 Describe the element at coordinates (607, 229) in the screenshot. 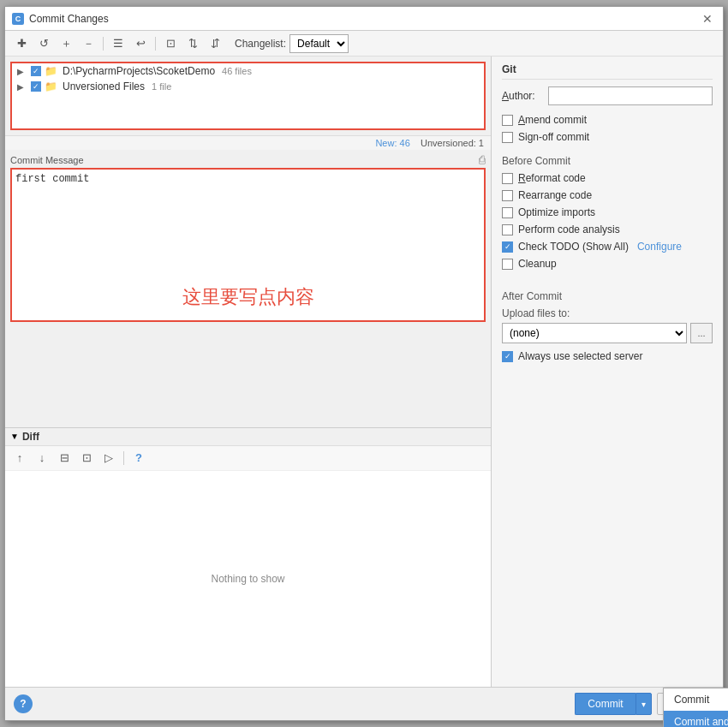

I see `perform-code-analysis-row: Perform code analysis` at that location.